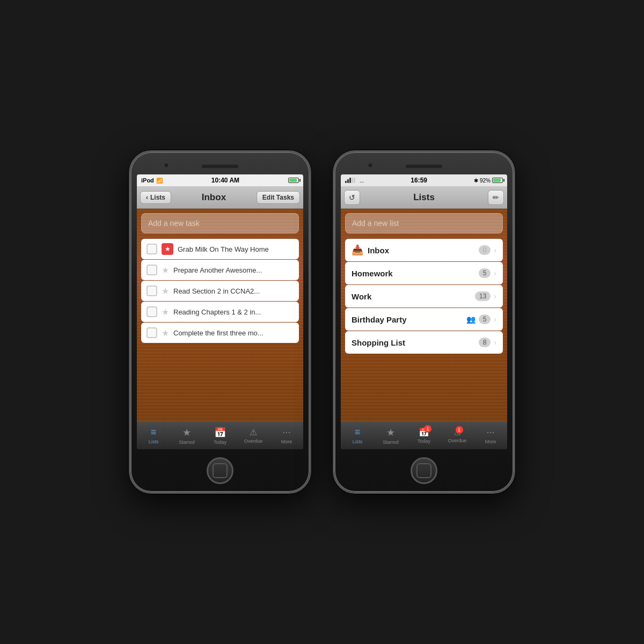  I want to click on list-name-homework: Homework, so click(372, 274).